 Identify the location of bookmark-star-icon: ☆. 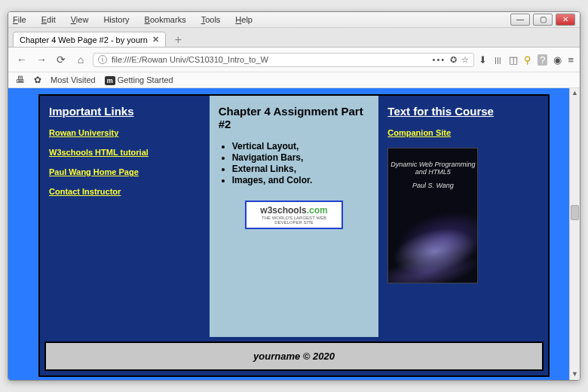
(465, 60).